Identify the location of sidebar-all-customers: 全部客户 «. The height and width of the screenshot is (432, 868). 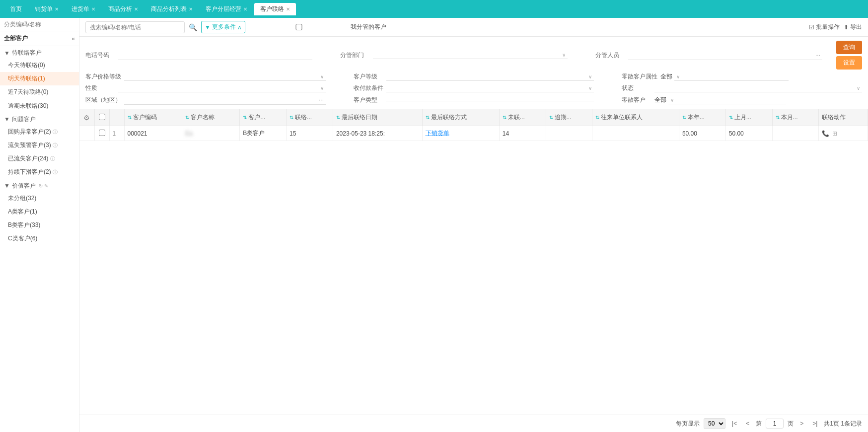
(40, 39).